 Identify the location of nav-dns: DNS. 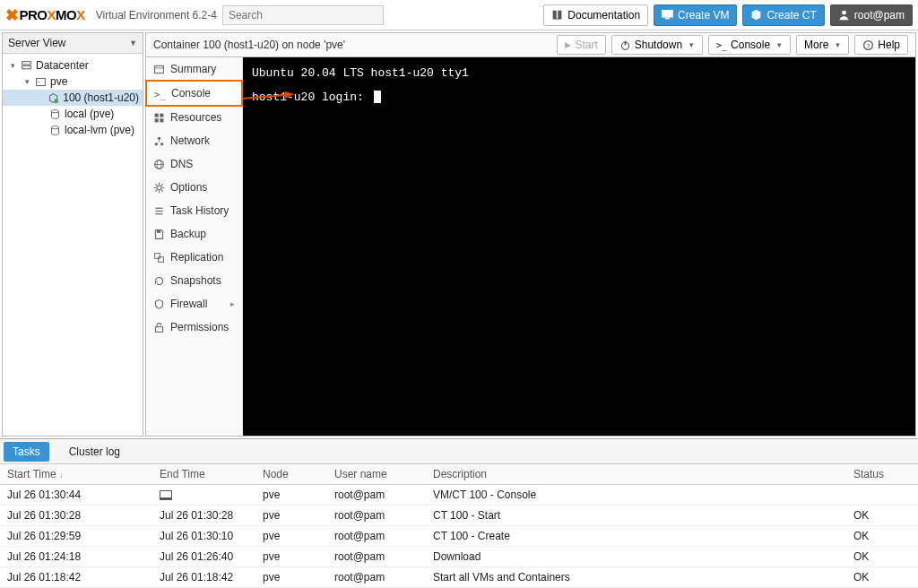
(194, 164).